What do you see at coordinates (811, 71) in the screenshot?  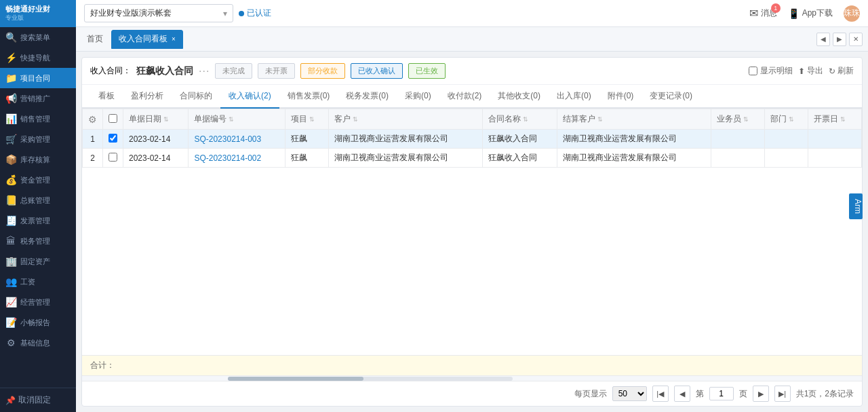 I see `export-button: ⬆ 导出` at bounding box center [811, 71].